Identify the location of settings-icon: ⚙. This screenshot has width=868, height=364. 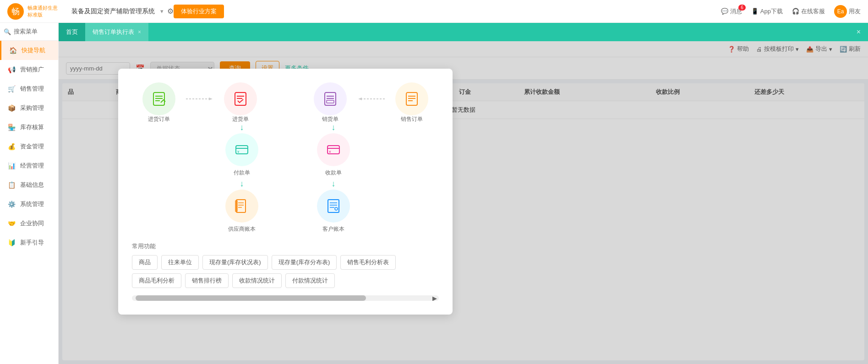
(170, 11).